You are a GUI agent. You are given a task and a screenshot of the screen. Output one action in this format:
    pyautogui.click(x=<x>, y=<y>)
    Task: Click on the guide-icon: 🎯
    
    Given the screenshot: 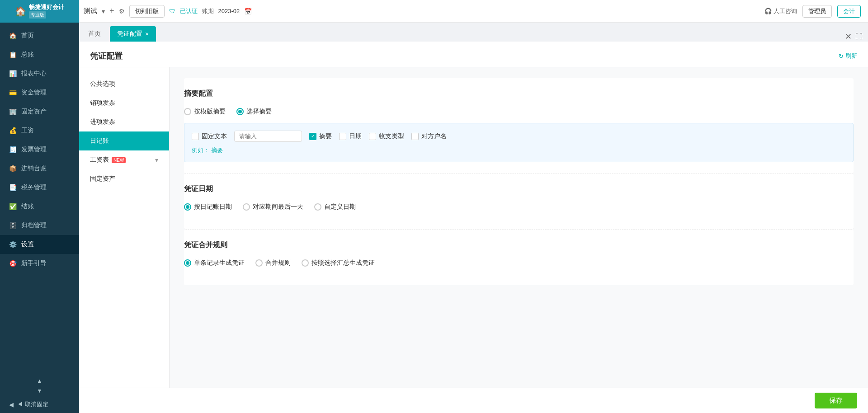 What is the action you would take?
    pyautogui.click(x=13, y=263)
    